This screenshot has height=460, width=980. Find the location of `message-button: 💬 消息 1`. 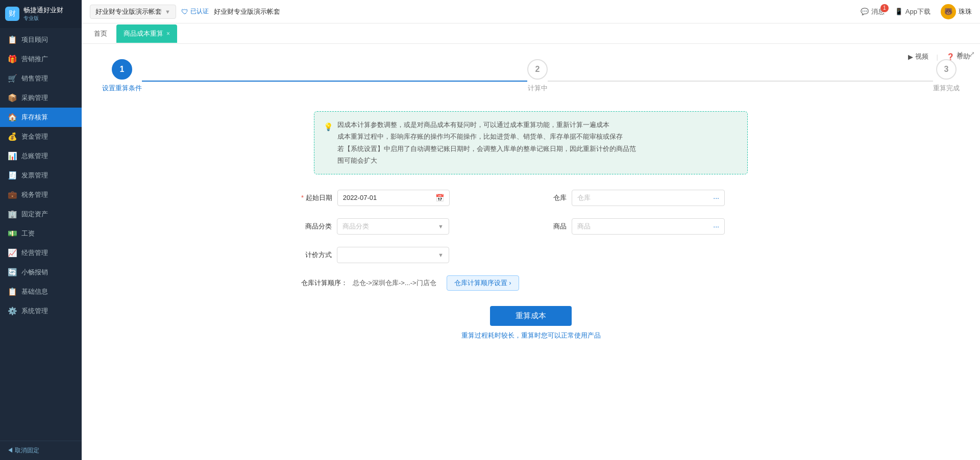

message-button: 💬 消息 1 is located at coordinates (873, 12).